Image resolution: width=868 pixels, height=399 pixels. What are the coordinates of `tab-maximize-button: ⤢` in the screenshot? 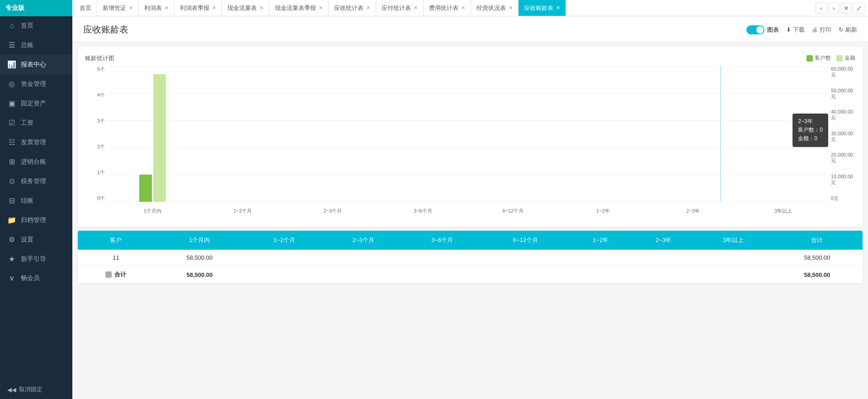 It's located at (859, 8).